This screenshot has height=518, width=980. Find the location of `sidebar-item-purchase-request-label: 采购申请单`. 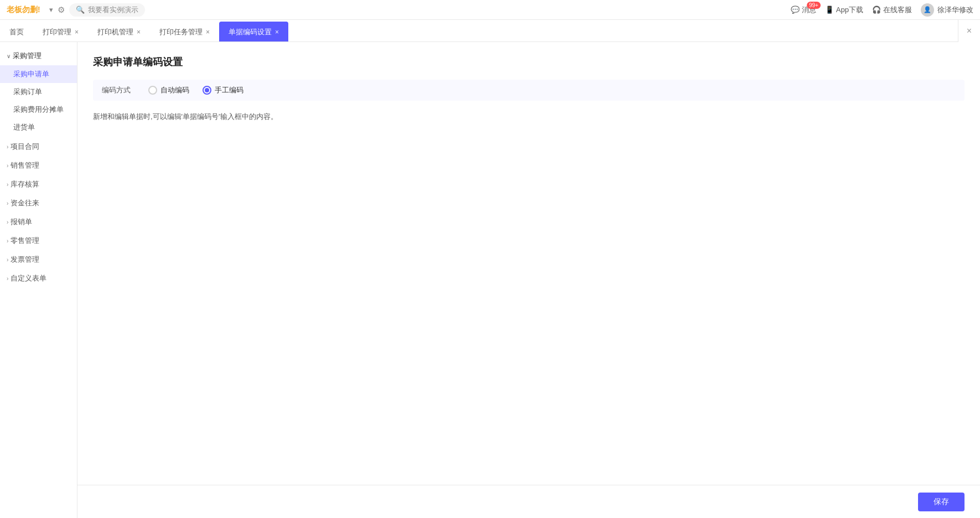

sidebar-item-purchase-request-label: 采购申请单 is located at coordinates (31, 74).